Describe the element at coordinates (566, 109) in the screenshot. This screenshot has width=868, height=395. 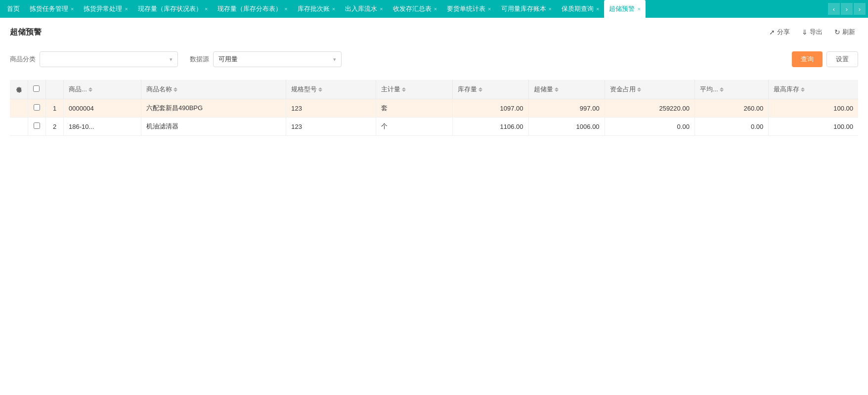
I see `td-over-stock: 997.00` at that location.